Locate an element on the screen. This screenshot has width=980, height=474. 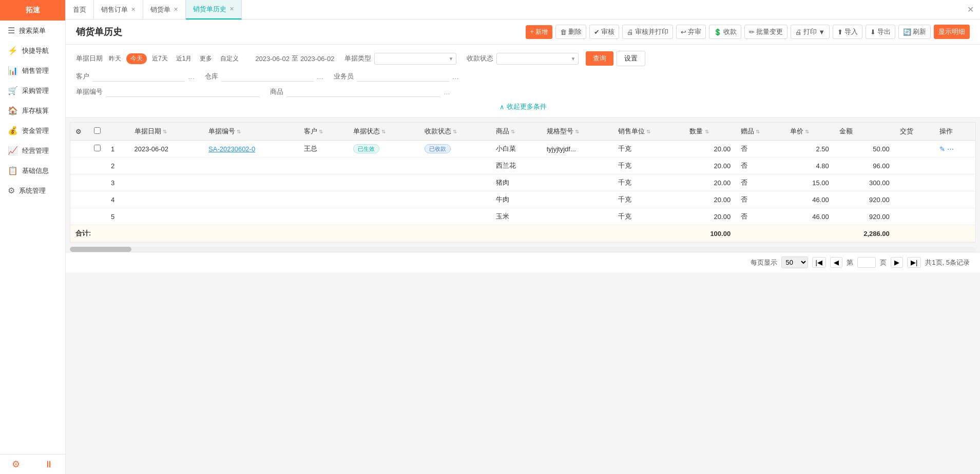
th-doc-status: 单据状态 ⇅ is located at coordinates (384, 131).